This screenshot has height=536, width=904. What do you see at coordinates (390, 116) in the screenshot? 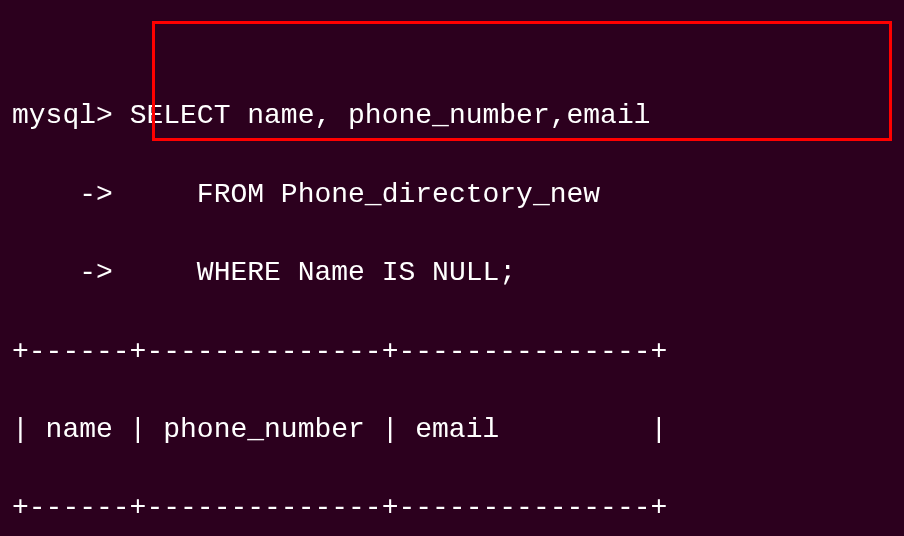
I see `sql-select: SELECT name, phone_number,email` at bounding box center [390, 116].